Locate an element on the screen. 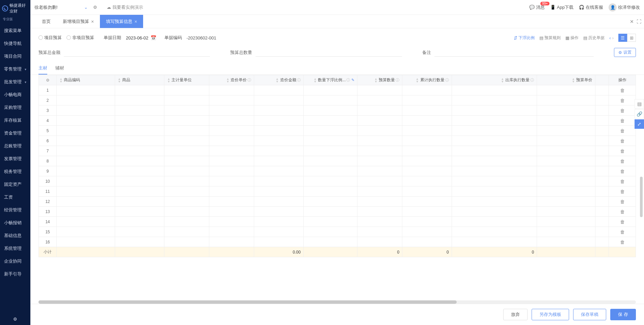 The width and height of the screenshot is (644, 325). sidebar-item-0: 搜索菜单 is located at coordinates (15, 31).